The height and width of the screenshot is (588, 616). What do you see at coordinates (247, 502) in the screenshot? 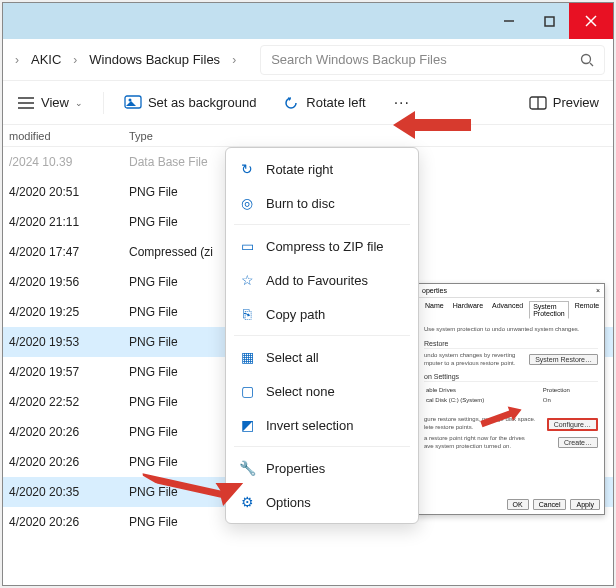
I see `gear-icon: ⚙` at bounding box center [247, 502].